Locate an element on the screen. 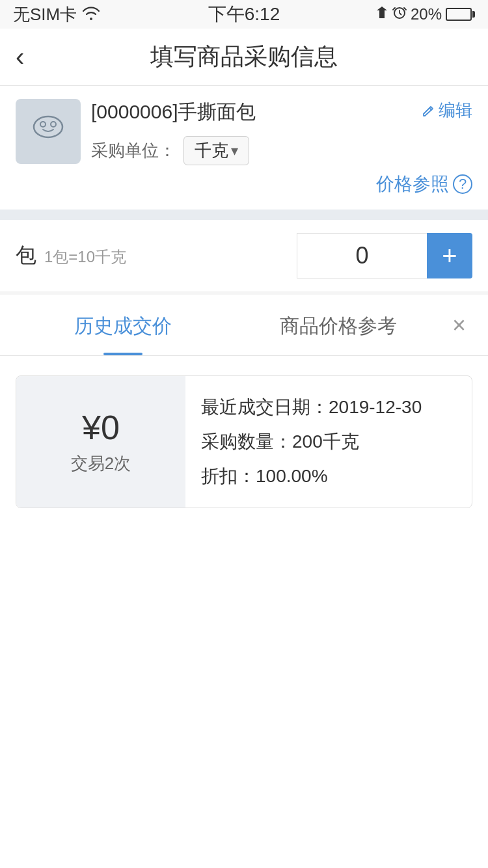 The width and height of the screenshot is (488, 868). unit-select-text: 千克 is located at coordinates (211, 151).